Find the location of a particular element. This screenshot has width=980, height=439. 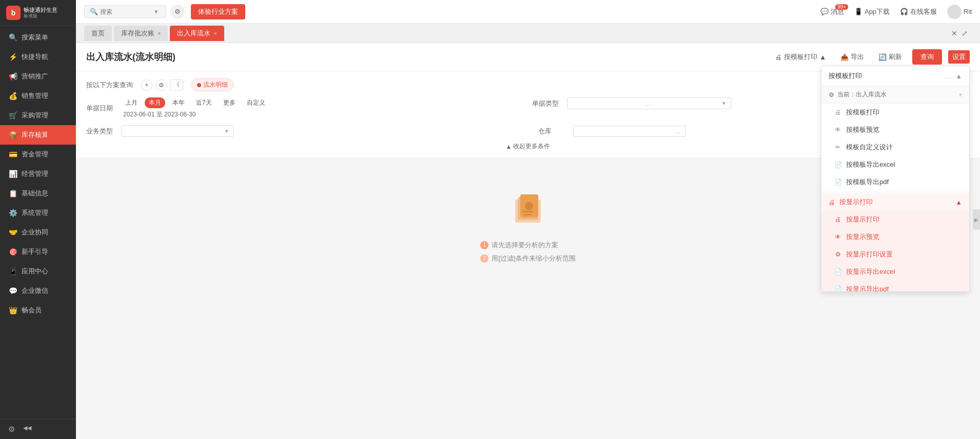

dropdown-title: 按模板打印 is located at coordinates (846, 76).